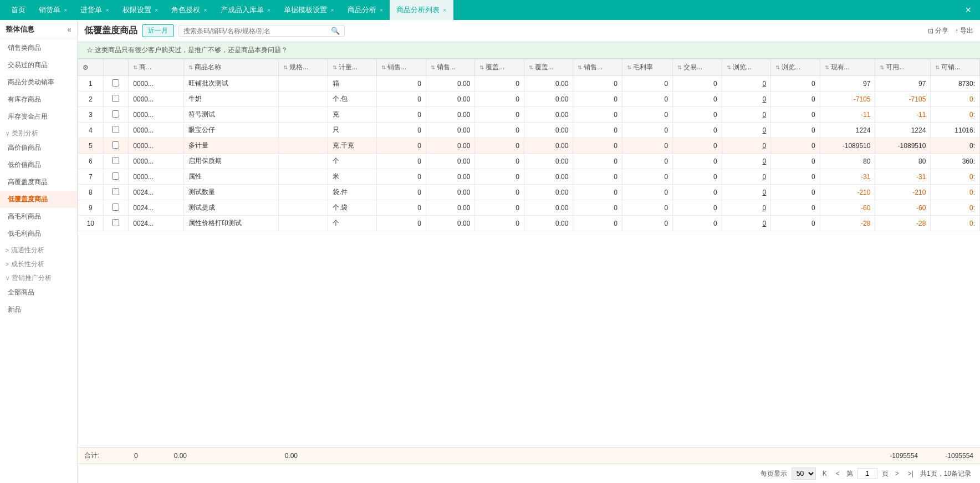 This screenshot has width=980, height=483. What do you see at coordinates (365, 10) in the screenshot?
I see `nav-item-商品分析: 商品分析×` at bounding box center [365, 10].